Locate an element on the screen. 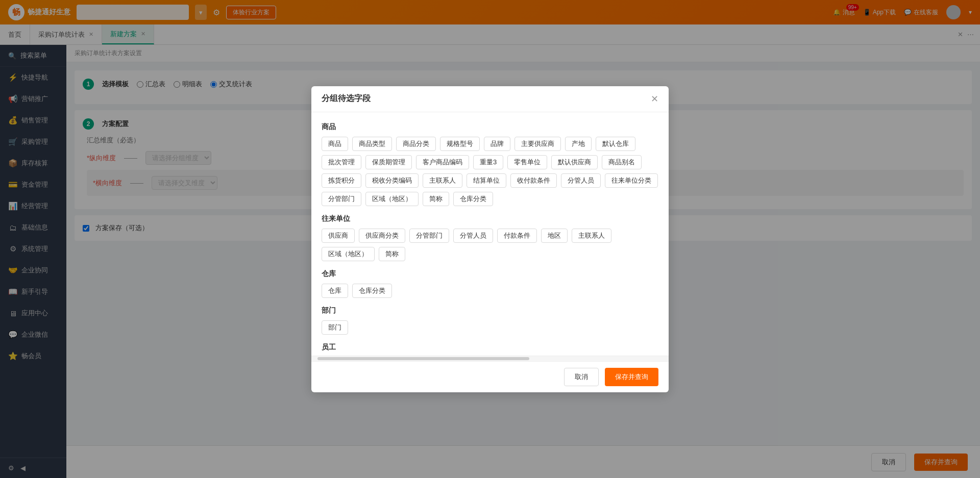 The width and height of the screenshot is (980, 478). field-area: 地区 is located at coordinates (554, 236).